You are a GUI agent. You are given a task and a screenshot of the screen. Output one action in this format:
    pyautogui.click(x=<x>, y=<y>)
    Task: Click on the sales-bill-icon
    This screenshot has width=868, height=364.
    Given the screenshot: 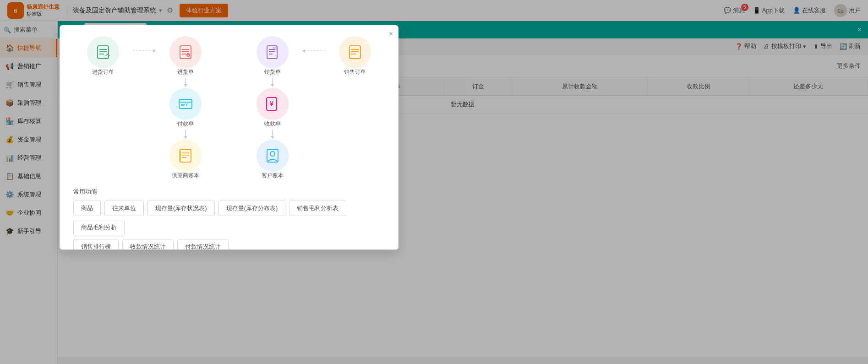 What is the action you would take?
    pyautogui.click(x=273, y=52)
    